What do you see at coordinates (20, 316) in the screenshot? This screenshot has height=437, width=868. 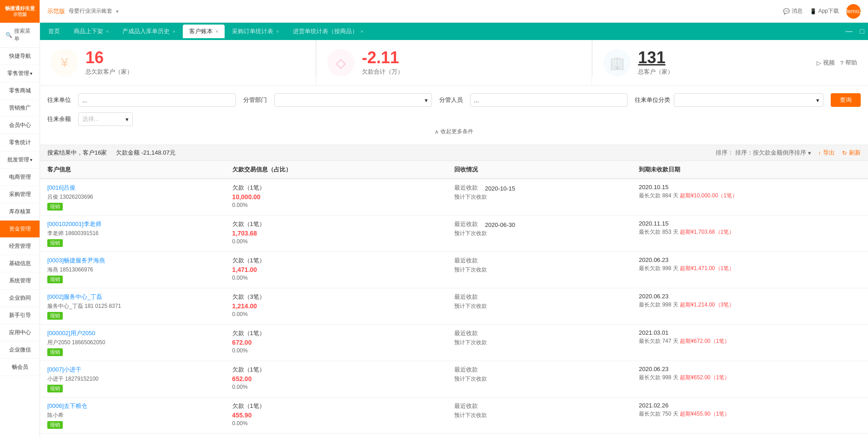 I see `sidebar-item-new-guide: 新手引导` at bounding box center [20, 316].